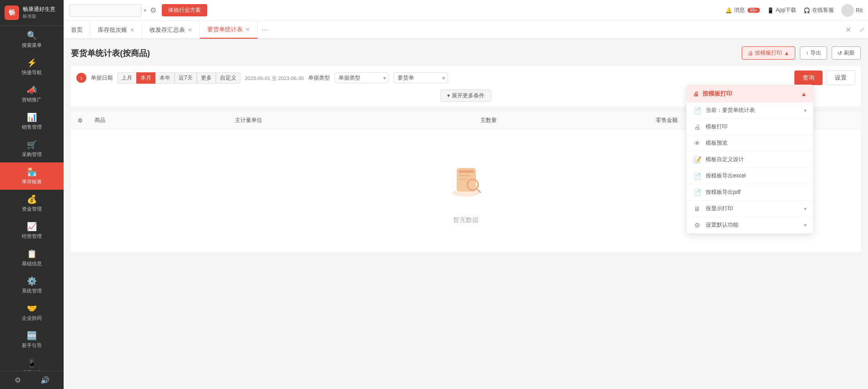 Image resolution: width=868 pixels, height=389 pixels. What do you see at coordinates (32, 90) in the screenshot?
I see `marketing-icon: 📣` at bounding box center [32, 90].